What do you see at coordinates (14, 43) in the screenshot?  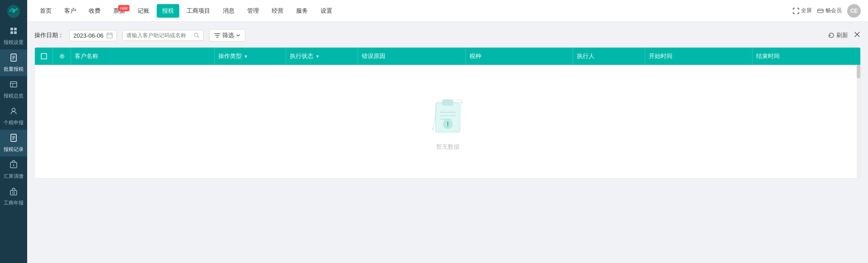 I see `sidebar-item-label: 报税设置` at bounding box center [14, 43].